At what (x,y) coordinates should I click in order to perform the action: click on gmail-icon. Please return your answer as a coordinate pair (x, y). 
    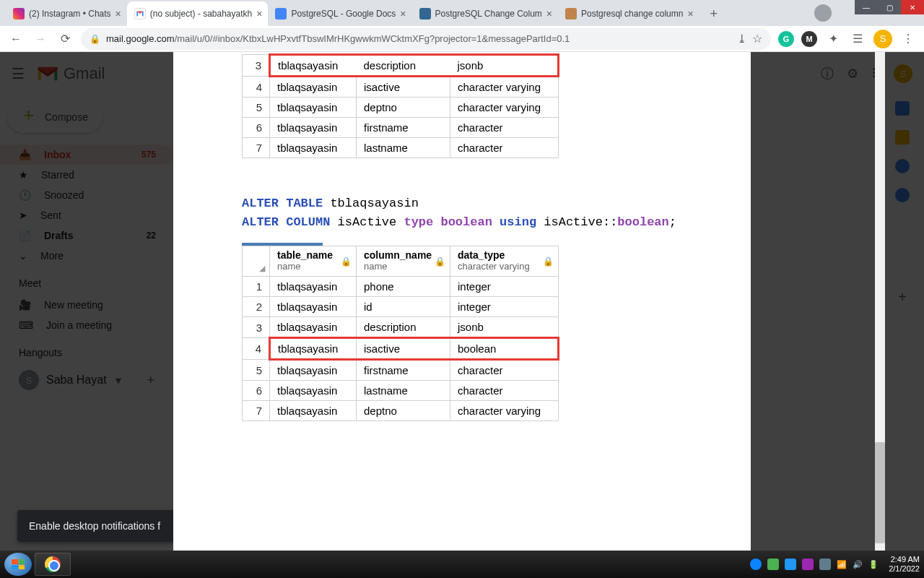
    Looking at the image, I should click on (140, 14).